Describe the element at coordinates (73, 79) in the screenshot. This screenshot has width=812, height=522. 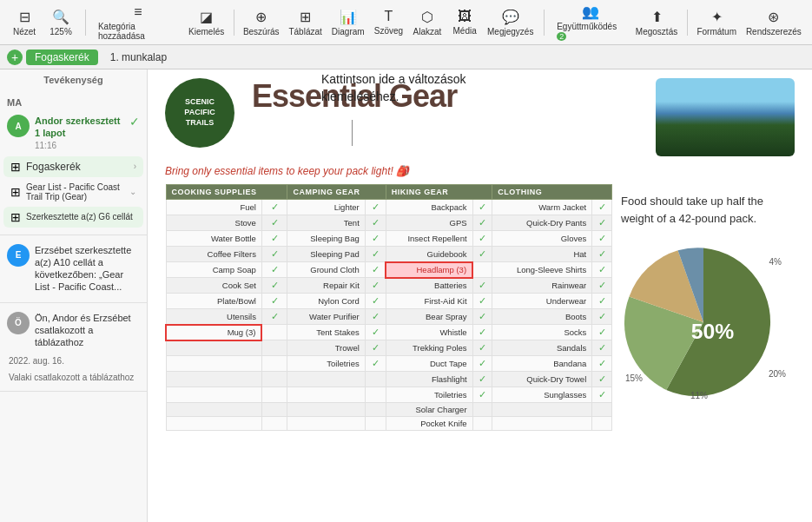
I see `sidebar-header: Tevékenység` at that location.